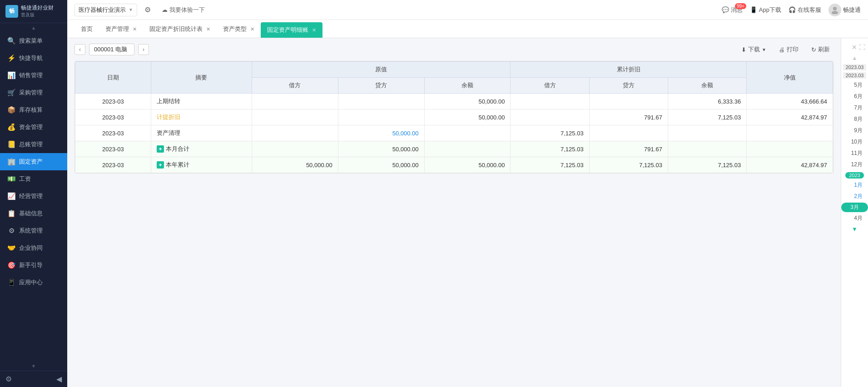 The height and width of the screenshot is (387, 868). I want to click on timeline-year-header-1: 2023.03, so click(855, 67).